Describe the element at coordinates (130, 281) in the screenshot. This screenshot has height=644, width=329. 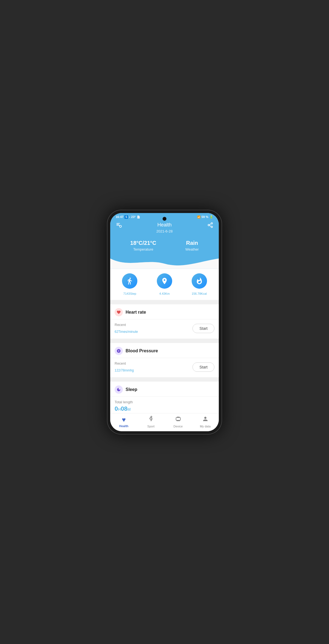
I see `steps-icon` at that location.